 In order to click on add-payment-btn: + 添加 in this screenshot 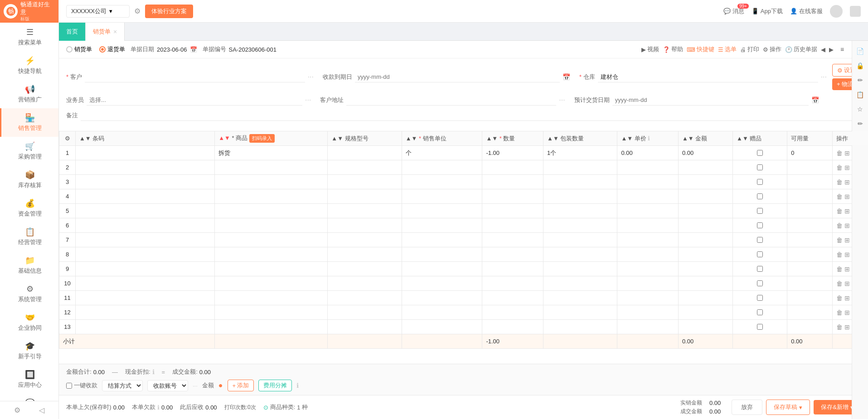, I will do `click(241, 385)`.